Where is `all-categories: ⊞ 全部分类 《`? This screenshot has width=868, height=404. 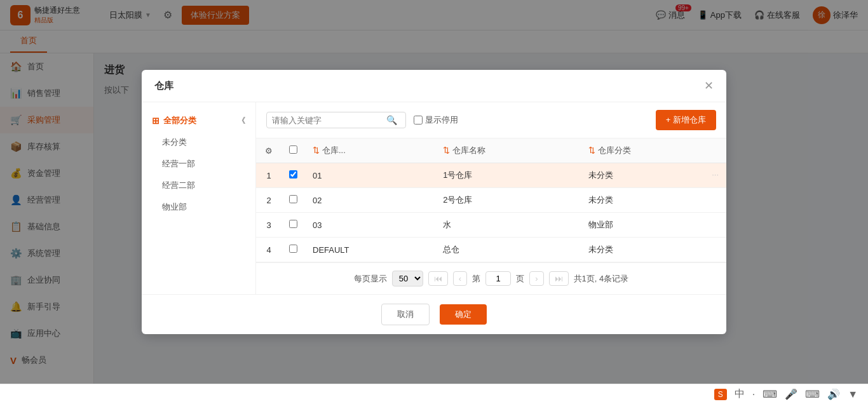 all-categories: ⊞ 全部分类 《 is located at coordinates (198, 121).